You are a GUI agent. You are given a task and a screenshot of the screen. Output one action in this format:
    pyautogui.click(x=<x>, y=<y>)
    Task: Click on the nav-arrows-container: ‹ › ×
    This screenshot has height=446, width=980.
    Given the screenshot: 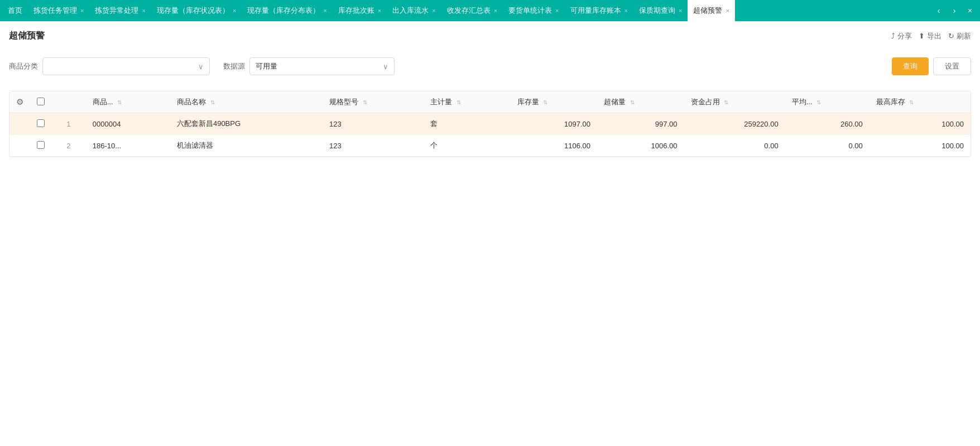 What is the action you would take?
    pyautogui.click(x=954, y=11)
    